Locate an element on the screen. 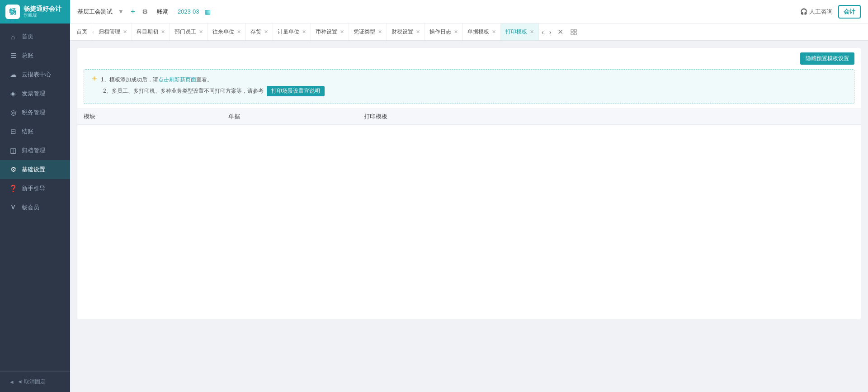 This screenshot has height=392, width=868. tab-voucher: 凭证类型 ✕ is located at coordinates (368, 32).